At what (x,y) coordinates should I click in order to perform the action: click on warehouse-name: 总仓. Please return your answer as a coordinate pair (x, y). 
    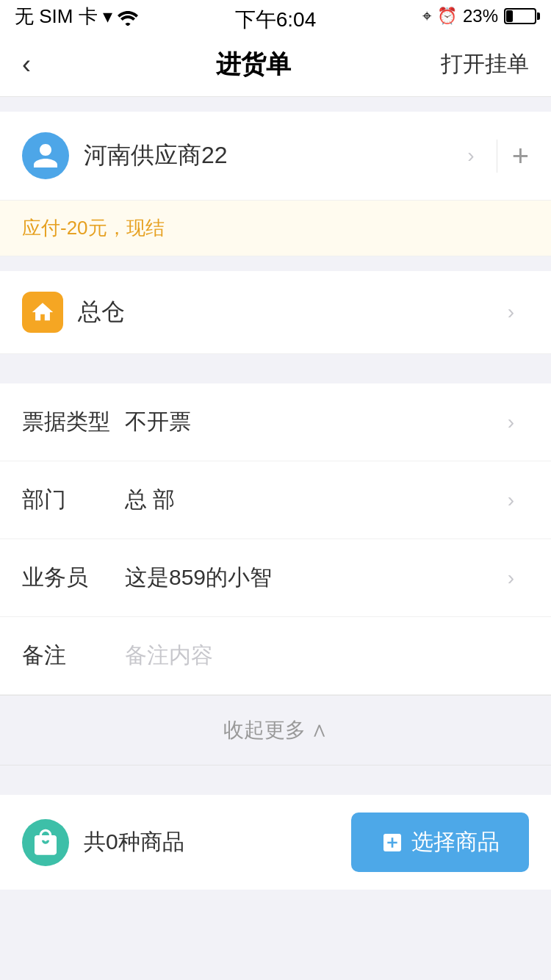
    Looking at the image, I should click on (292, 312).